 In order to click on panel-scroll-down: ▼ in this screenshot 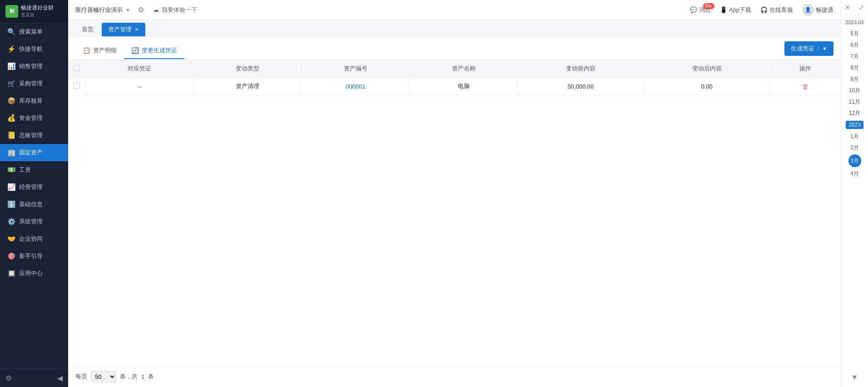, I will do `click(855, 377)`.